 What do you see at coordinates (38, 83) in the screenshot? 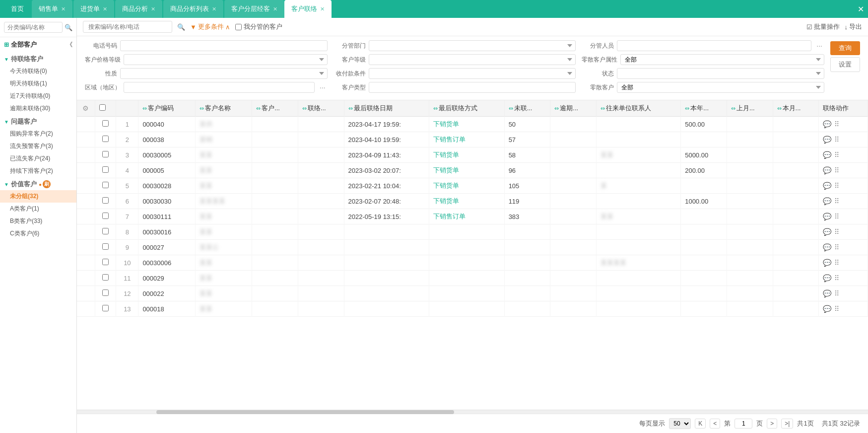
I see `sidebar-item-tomorrow: 明天待联络(1)` at bounding box center [38, 83].